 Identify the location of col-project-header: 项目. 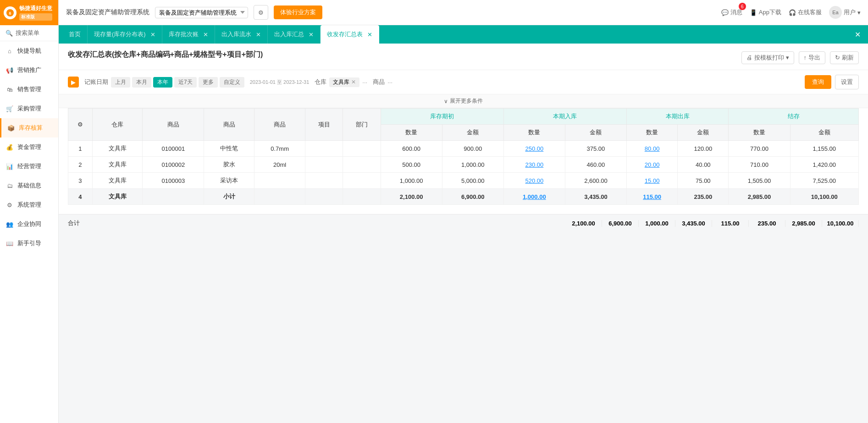
(324, 125).